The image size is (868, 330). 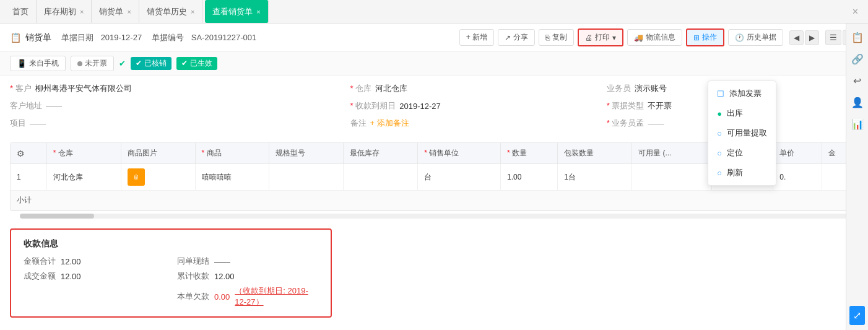 What do you see at coordinates (84, 154) in the screenshot?
I see `col-warehouse: 仓库` at bounding box center [84, 154].